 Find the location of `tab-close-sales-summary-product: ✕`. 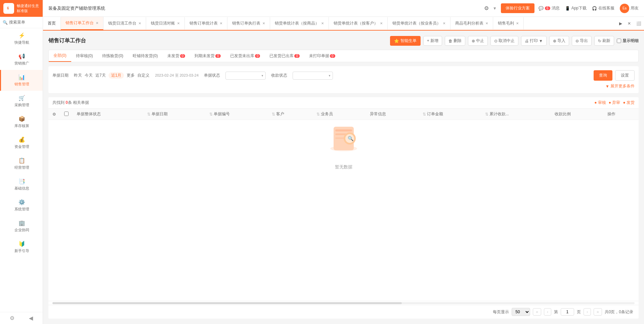

tab-close-sales-summary-product: ✕ is located at coordinates (323, 24).